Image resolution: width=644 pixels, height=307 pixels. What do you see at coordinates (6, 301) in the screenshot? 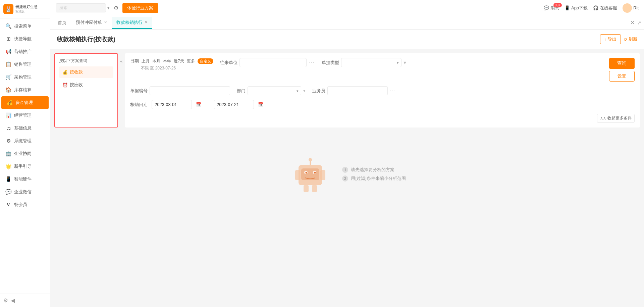
I see `sidebar-settings-icon: ⚙` at bounding box center [6, 301].